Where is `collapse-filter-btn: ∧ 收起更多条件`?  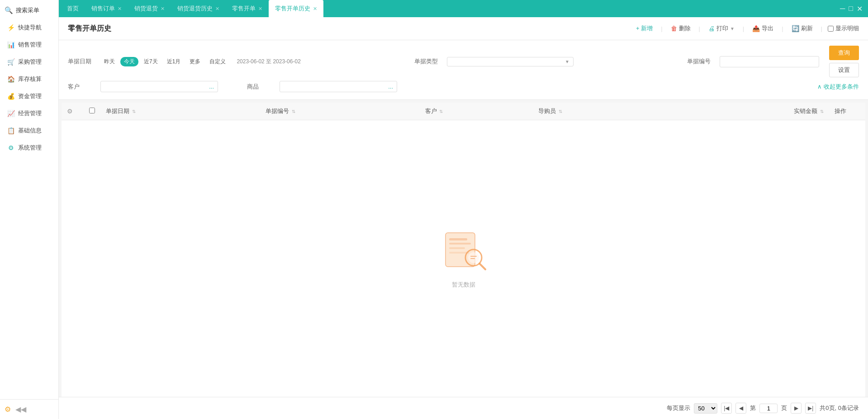
collapse-filter-btn: ∧ 收起更多条件 is located at coordinates (838, 87).